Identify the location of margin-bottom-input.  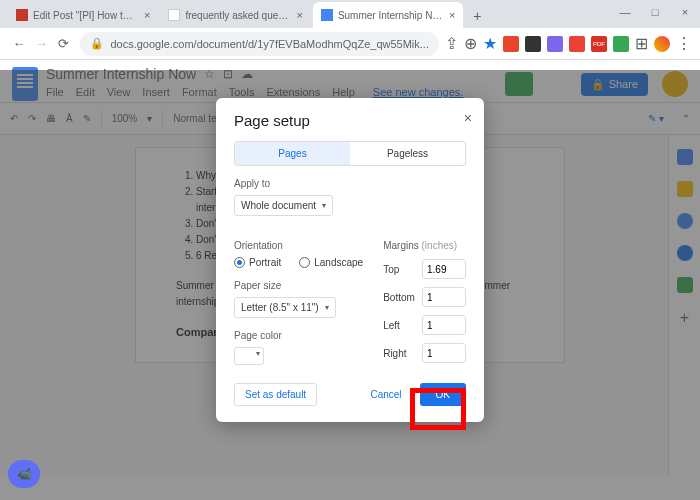
(444, 297).